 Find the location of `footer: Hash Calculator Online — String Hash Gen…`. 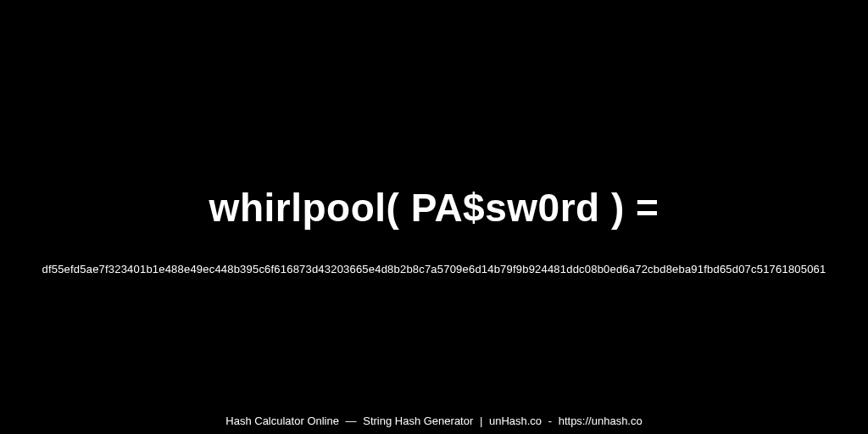

footer: Hash Calculator Online — String Hash Gen… is located at coordinates (434, 420).